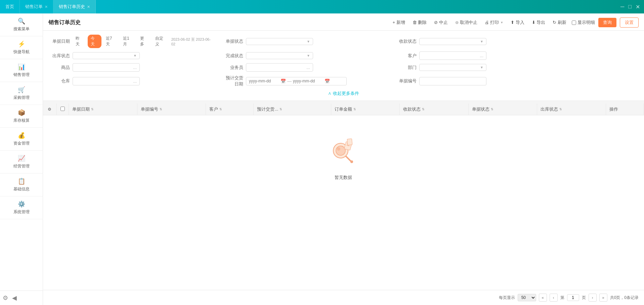  I want to click on sidebar-collapse-icon: ◀, so click(14, 298).